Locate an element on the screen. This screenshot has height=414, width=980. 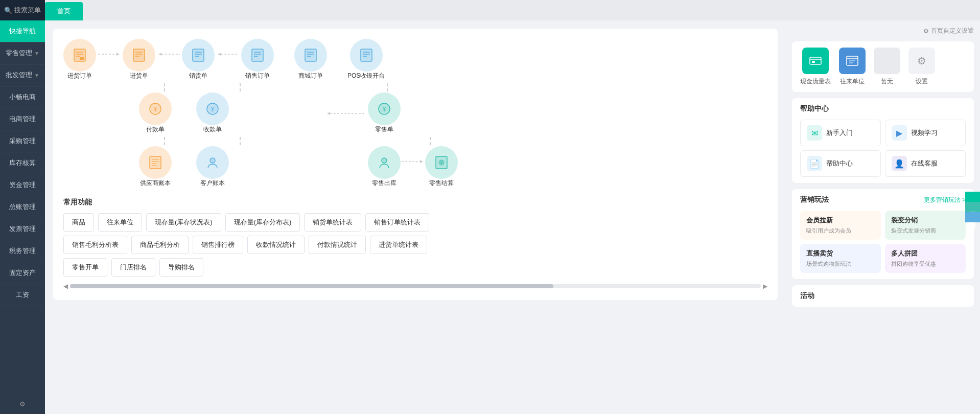
node-supplier-ledger: 供应商账本 is located at coordinates (155, 167).